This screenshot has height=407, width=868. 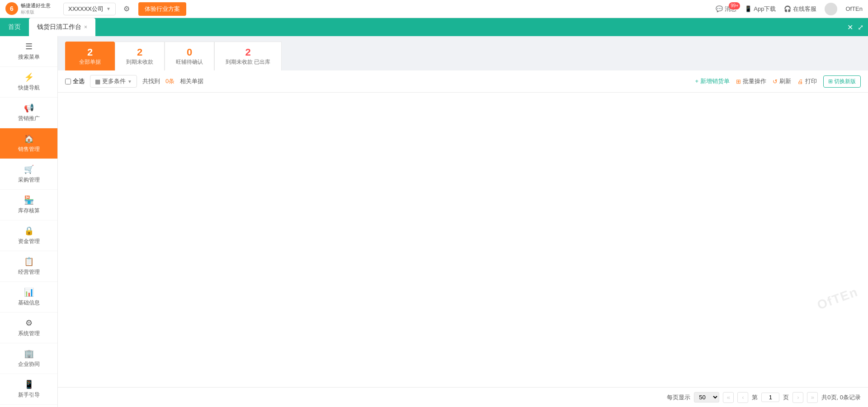 What do you see at coordinates (830, 81) in the screenshot?
I see `switch-new-icon: ⊞` at bounding box center [830, 81].